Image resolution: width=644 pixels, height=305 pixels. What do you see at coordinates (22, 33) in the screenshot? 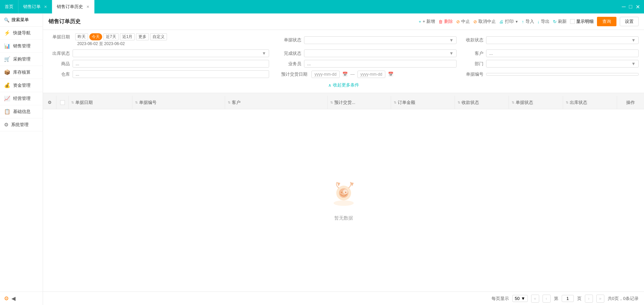
I see `sidebar-item-quick-nav: ⚡ 快捷导航` at bounding box center [22, 33].